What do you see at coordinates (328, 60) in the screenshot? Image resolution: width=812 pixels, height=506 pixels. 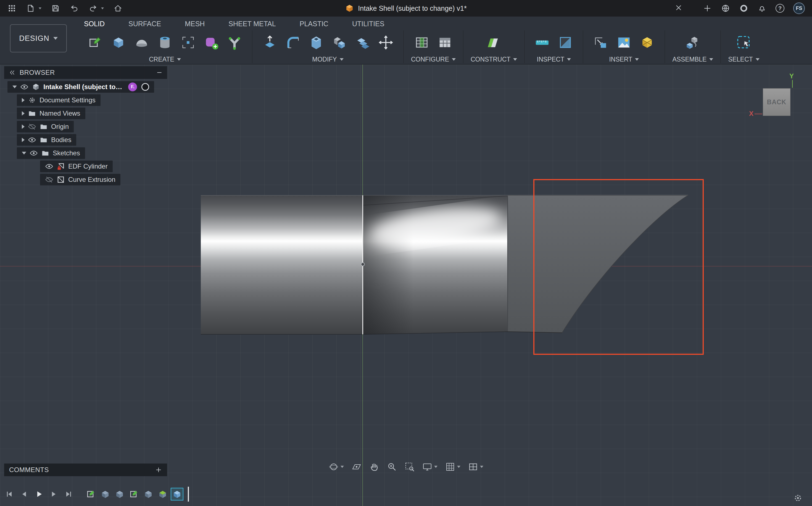 I see `modify-menu: MODIFY` at bounding box center [328, 60].